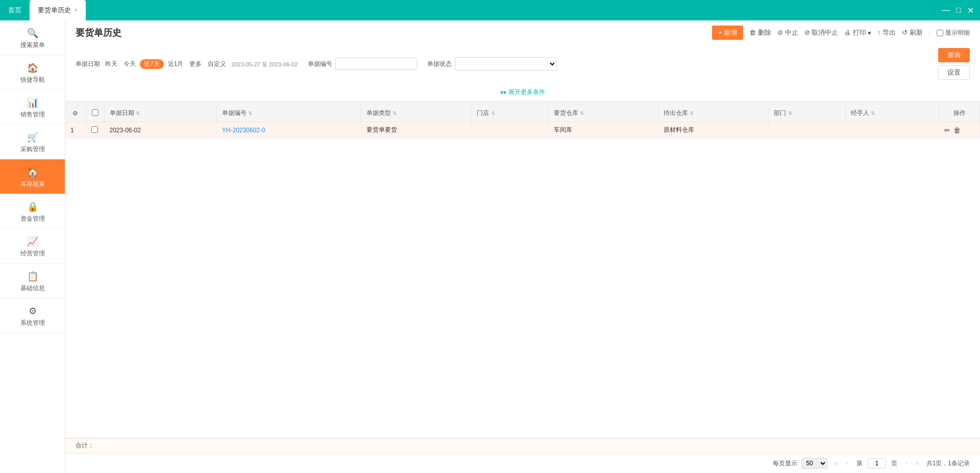 The height and width of the screenshot is (473, 980). Describe the element at coordinates (88, 64) in the screenshot. I see `date-filter-label: 单据日期` at that location.